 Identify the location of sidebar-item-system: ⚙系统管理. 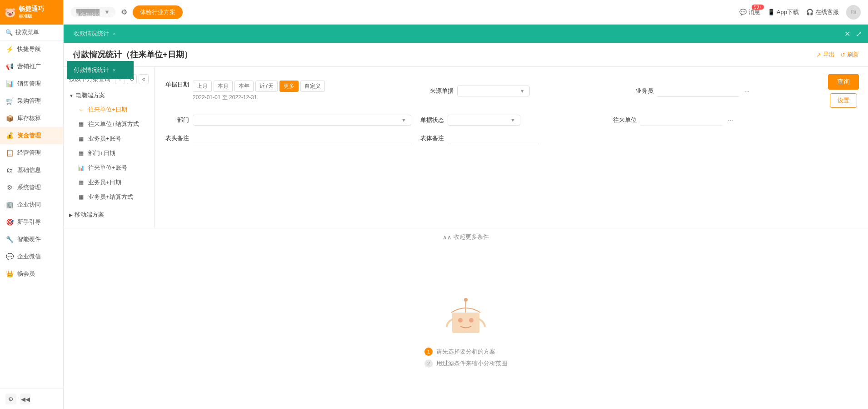
(32, 187).